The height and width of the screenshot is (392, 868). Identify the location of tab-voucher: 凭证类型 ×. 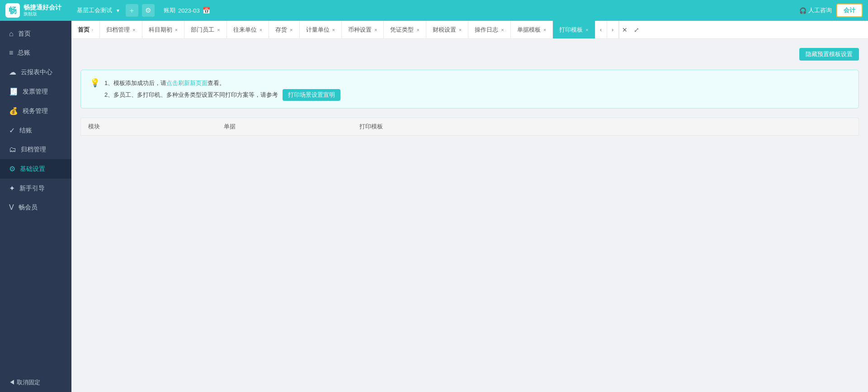
(405, 30).